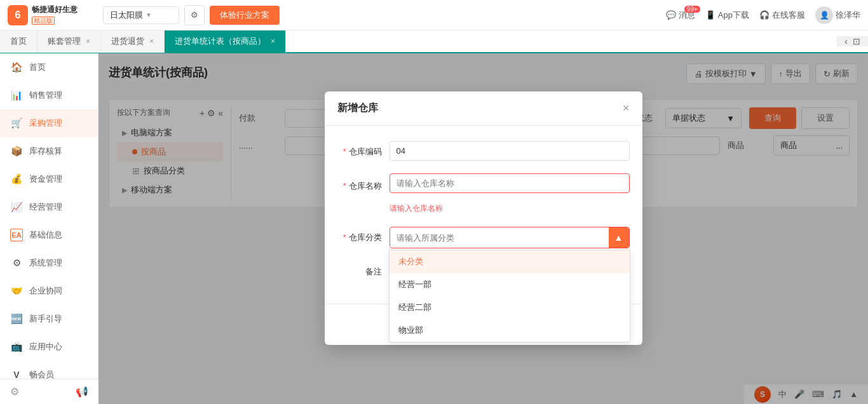 The image size is (868, 404). I want to click on classify-option-dept2: 经营二部, so click(510, 307).